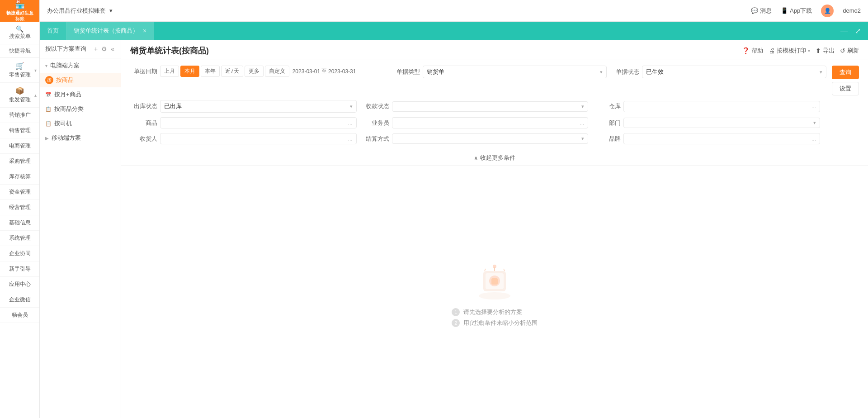  I want to click on sidebar-item-marketing: 营销推广, so click(20, 115).